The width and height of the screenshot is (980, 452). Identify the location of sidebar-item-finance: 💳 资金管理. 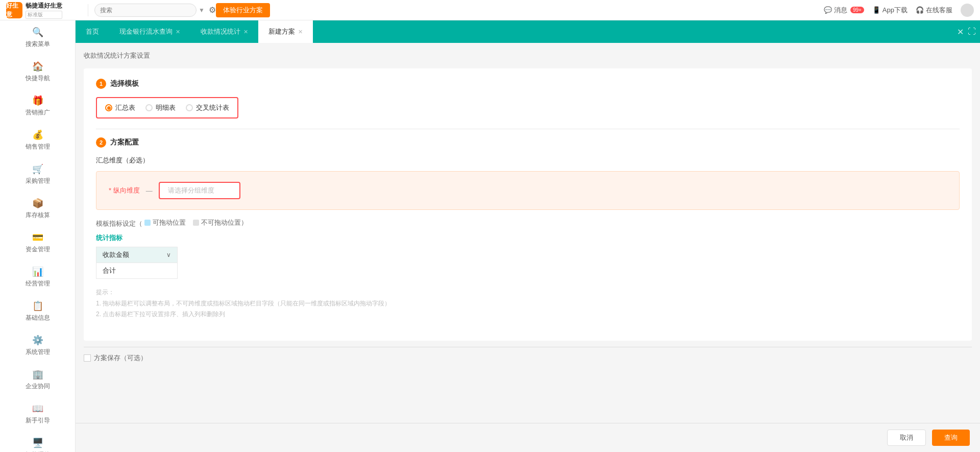
(38, 243).